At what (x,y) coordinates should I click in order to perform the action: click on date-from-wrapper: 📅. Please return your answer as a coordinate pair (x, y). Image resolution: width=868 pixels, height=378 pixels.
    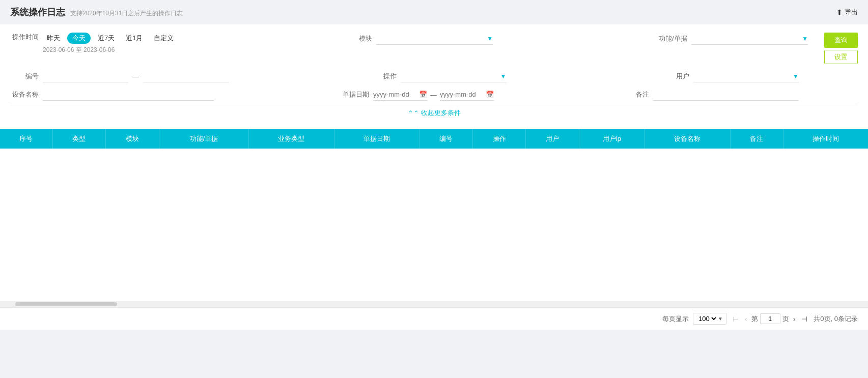
    Looking at the image, I should click on (400, 95).